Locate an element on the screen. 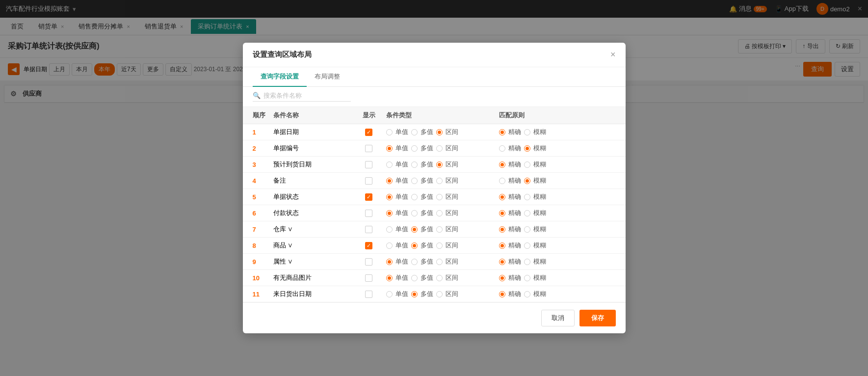  modal-tab-fields: 查询字段设置 is located at coordinates (280, 77).